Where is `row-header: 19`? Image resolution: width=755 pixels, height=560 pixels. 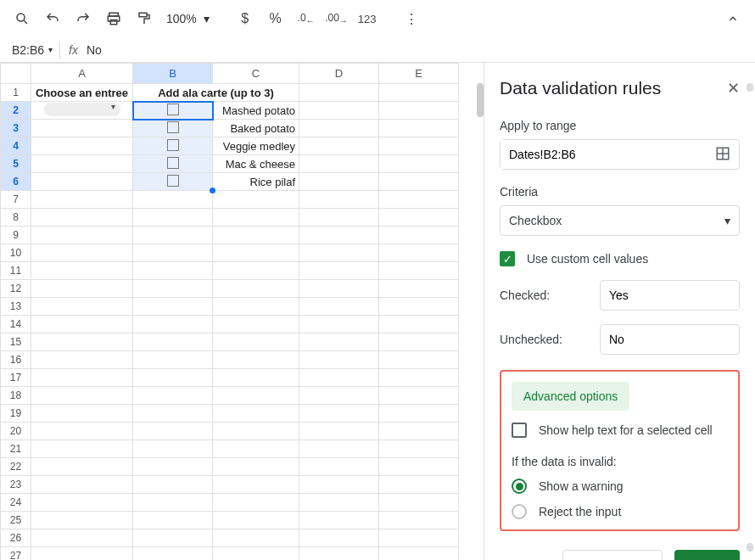 row-header: 19 is located at coordinates (16, 414).